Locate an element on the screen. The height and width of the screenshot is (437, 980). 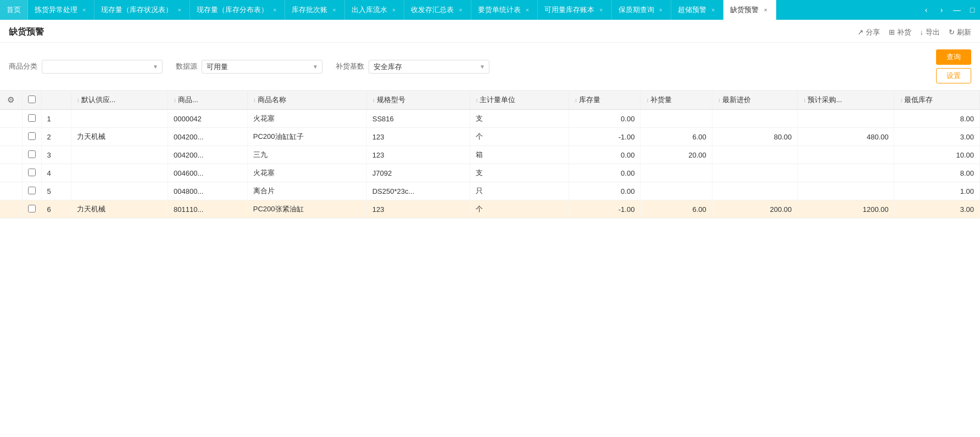
datasource-select: 可用量 is located at coordinates (262, 67).